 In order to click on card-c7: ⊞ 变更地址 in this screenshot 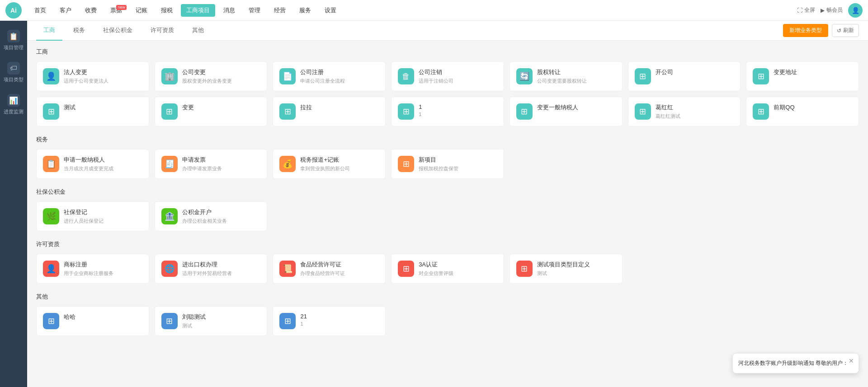, I will do `click(802, 76)`.